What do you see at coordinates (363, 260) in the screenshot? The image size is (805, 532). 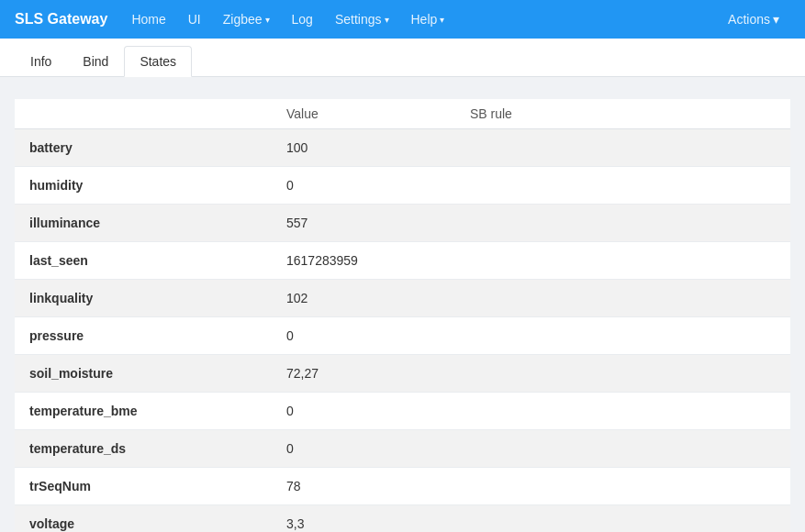 I see `row-value: 1617283959` at bounding box center [363, 260].